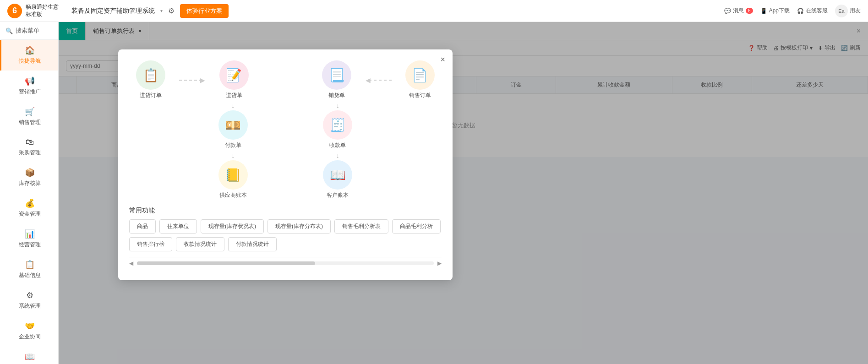  What do you see at coordinates (233, 156) in the screenshot?
I see `arrow-down-payment: ↓` at bounding box center [233, 156].